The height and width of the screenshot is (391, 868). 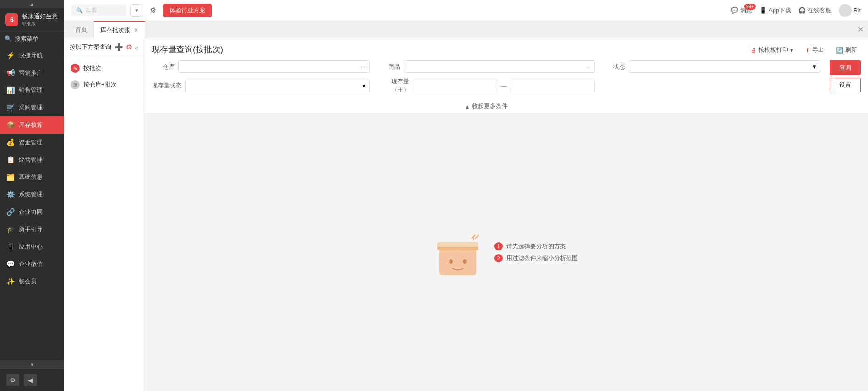 I want to click on settings-btn: 设置, so click(x=845, y=85).